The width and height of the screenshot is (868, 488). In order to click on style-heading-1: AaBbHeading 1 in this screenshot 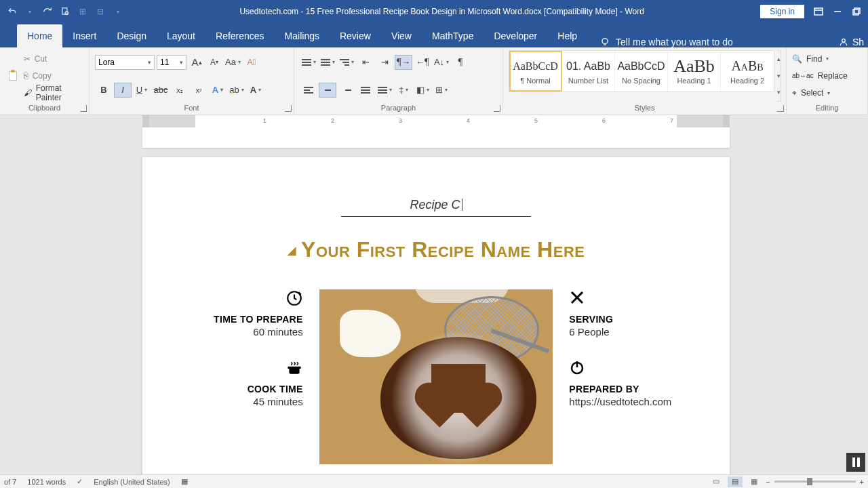, I will do `click(694, 71)`.